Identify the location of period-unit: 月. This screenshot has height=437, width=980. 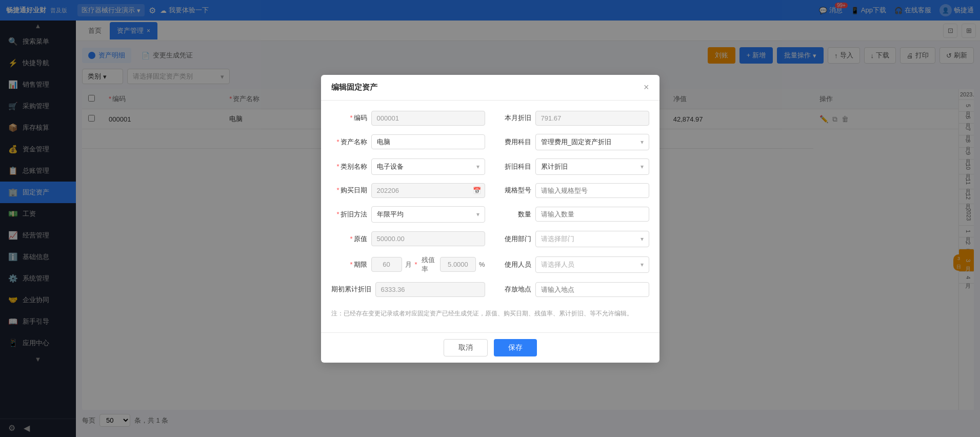
(408, 265).